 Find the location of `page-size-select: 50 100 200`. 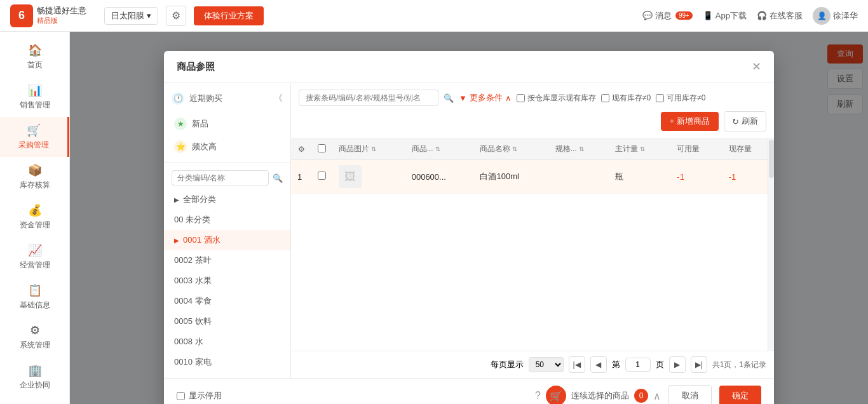

page-size-select: 50 100 200 is located at coordinates (546, 365).